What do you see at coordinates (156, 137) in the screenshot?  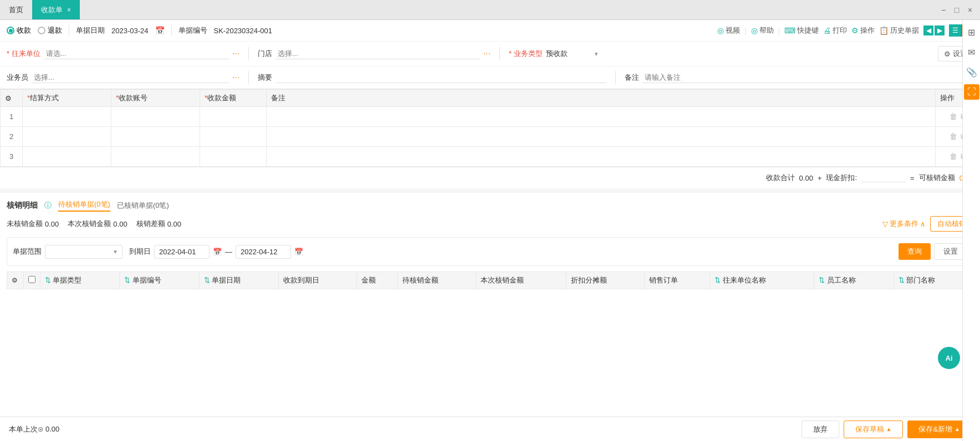 I see `row-2-account` at bounding box center [156, 137].